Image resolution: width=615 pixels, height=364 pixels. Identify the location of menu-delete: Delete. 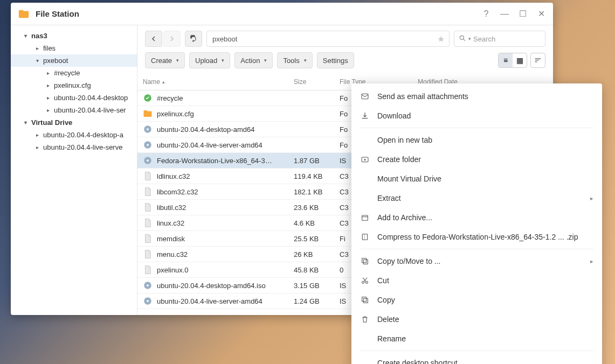
(476, 319).